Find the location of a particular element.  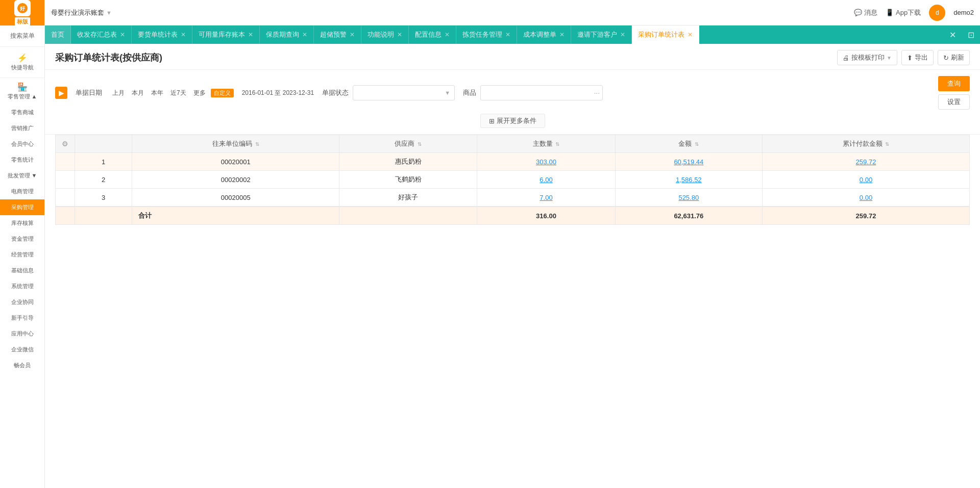

tab-cost-adjust: 成本调整单 ✕ is located at coordinates (544, 35).